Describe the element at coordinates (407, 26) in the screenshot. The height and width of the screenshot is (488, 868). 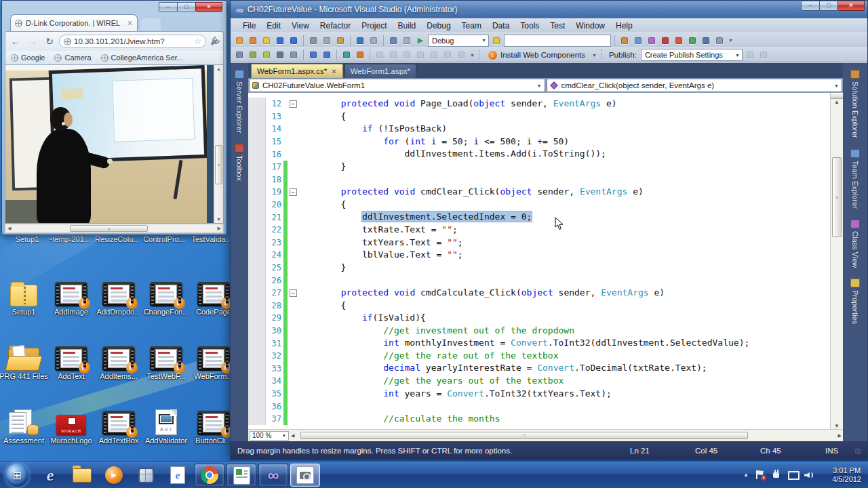
I see `menu-build: Build` at that location.